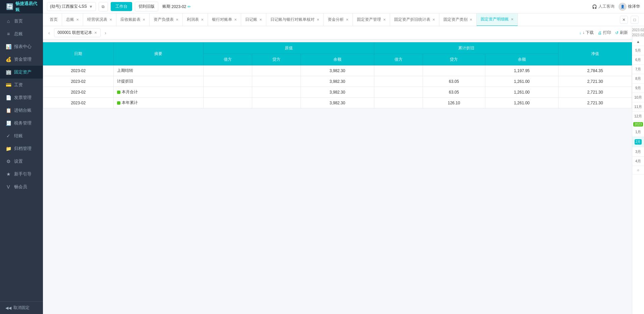  Describe the element at coordinates (49, 33) in the screenshot. I see `nav-prev-arrow: ‹` at that location.